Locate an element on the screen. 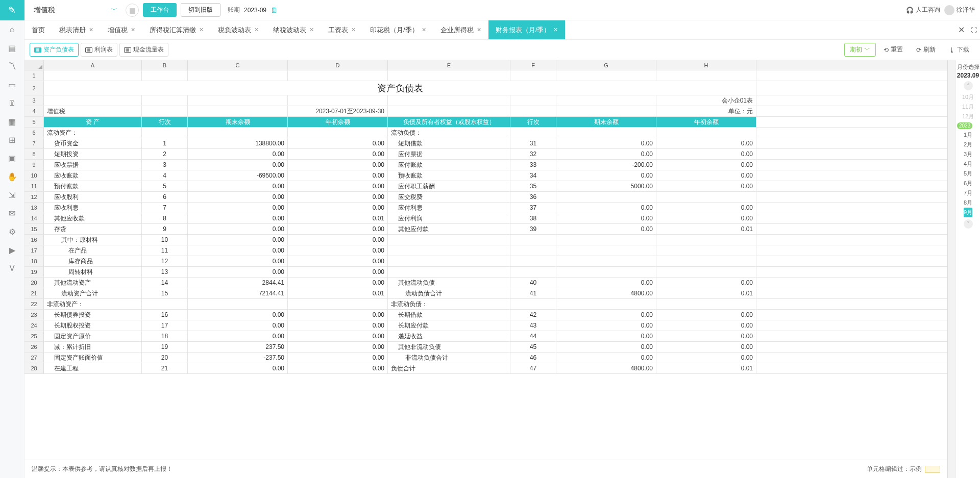  cell: 43 is located at coordinates (533, 325).